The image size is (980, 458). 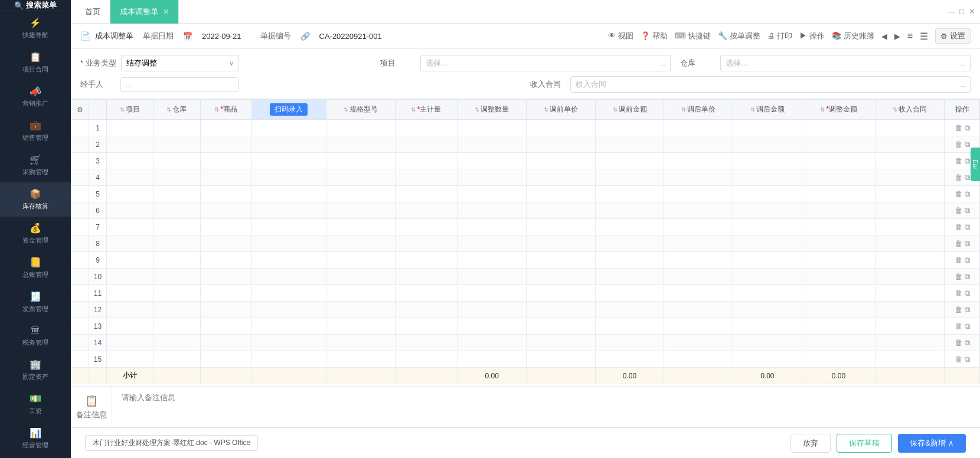 I want to click on row-copy-7: ⧉, so click(x=967, y=227).